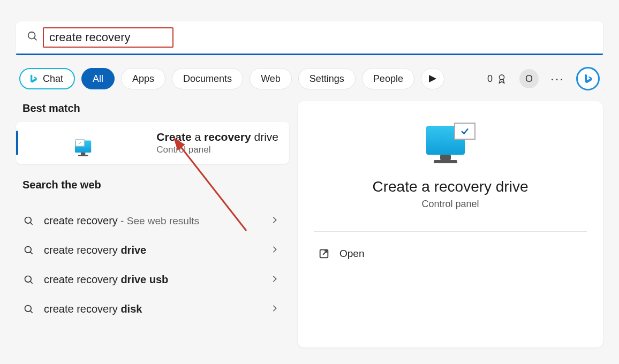 The width and height of the screenshot is (619, 364). What do you see at coordinates (153, 279) in the screenshot?
I see `web-result-text: create recovery drive usb` at bounding box center [153, 279].